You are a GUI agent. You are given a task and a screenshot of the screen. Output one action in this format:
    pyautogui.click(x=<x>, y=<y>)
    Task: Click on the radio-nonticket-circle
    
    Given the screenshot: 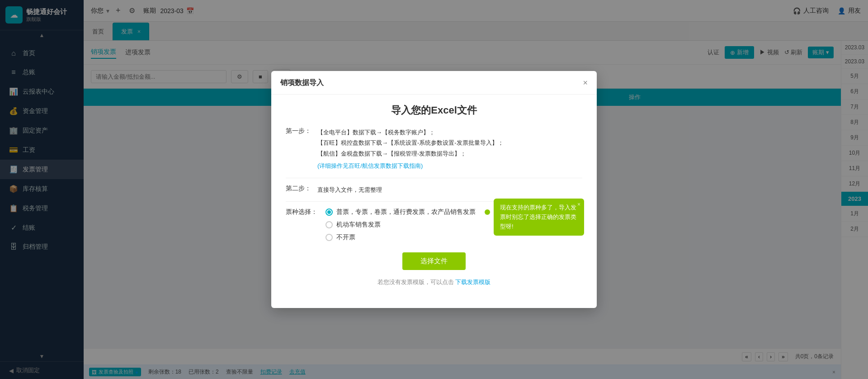 What is the action you would take?
    pyautogui.click(x=329, y=237)
    